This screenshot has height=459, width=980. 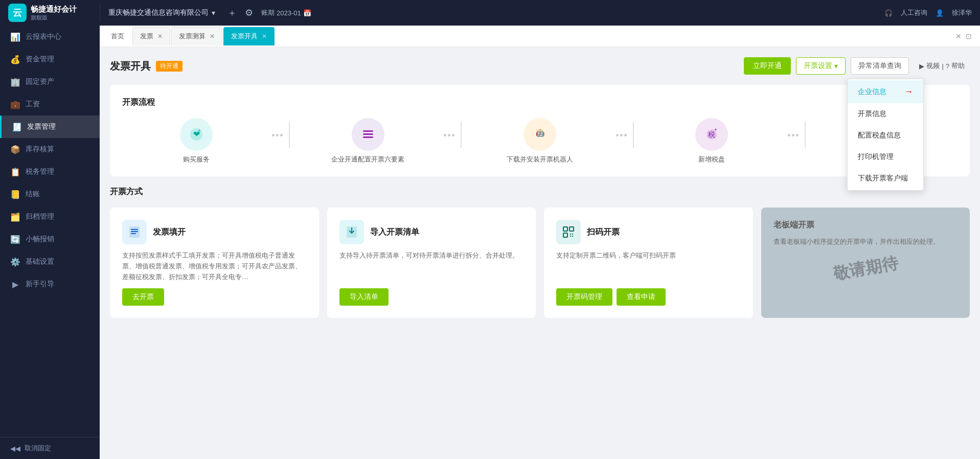 I want to click on sidebar-item-guide: ▶ 新手引导, so click(x=50, y=284).